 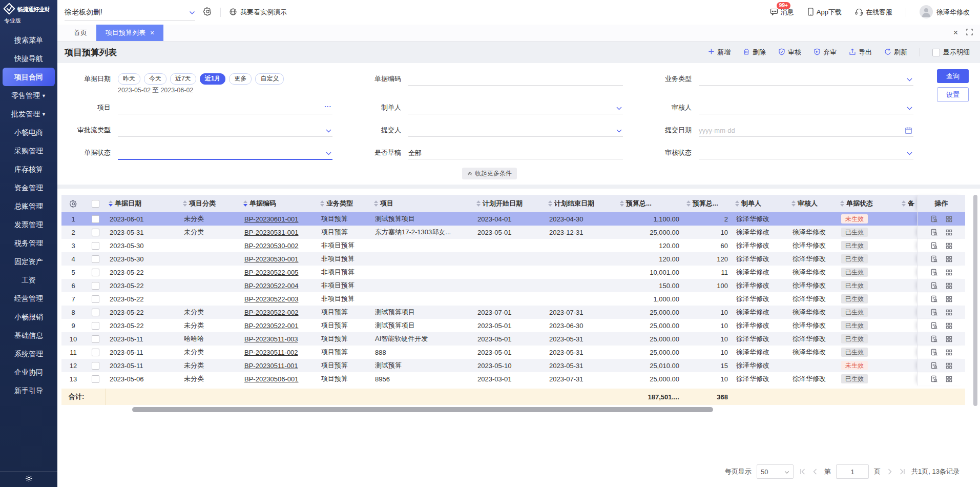 I want to click on sidebar-item-8: 资金管理, so click(x=29, y=188).